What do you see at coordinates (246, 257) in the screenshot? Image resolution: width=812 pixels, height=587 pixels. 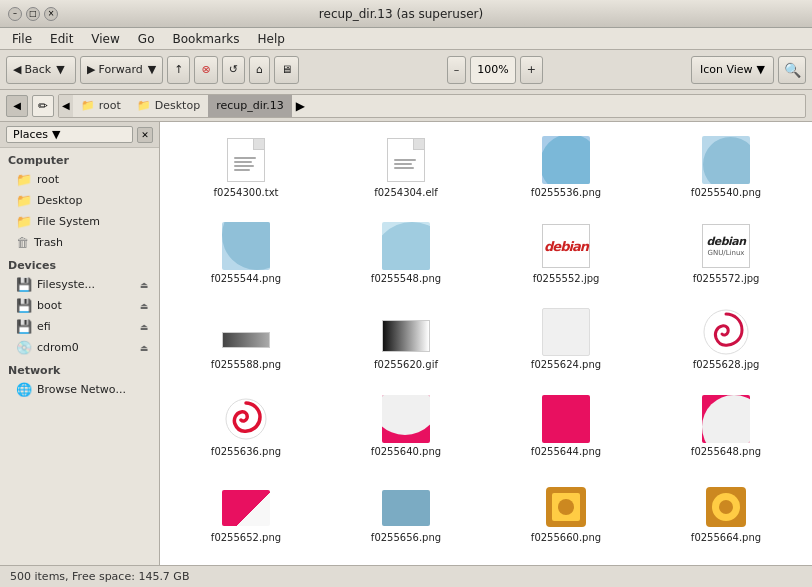 I see `file-item: f0255544.png` at bounding box center [246, 257].